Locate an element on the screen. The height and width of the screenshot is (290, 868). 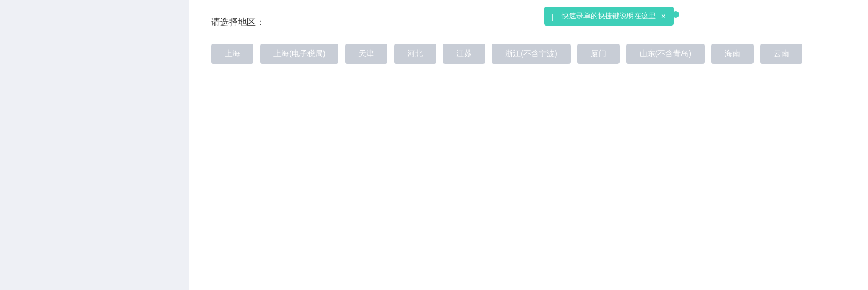
region-button: 厦门 is located at coordinates (598, 54).